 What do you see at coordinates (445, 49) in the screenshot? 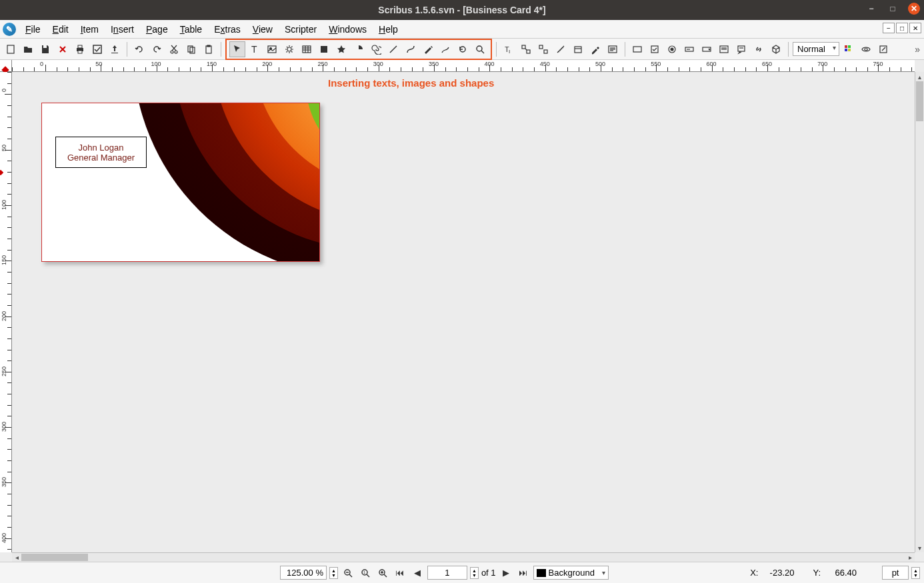
I see `calligraphic-icon` at bounding box center [445, 49].